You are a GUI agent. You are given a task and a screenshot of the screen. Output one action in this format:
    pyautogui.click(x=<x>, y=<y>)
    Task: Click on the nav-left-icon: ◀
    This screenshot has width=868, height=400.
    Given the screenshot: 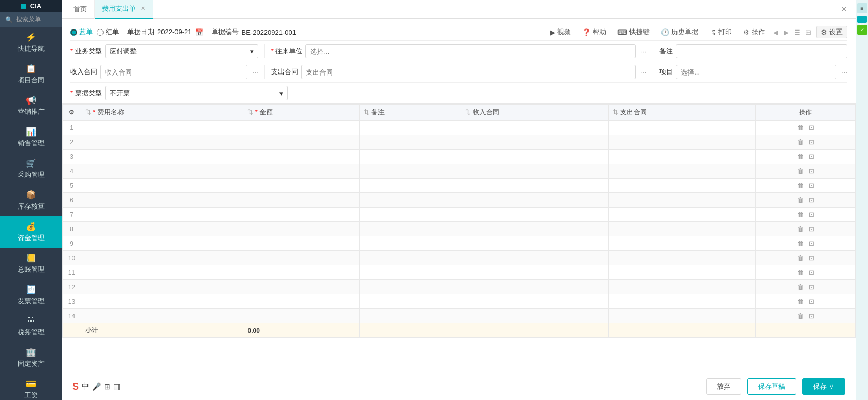 What is the action you would take?
    pyautogui.click(x=776, y=32)
    